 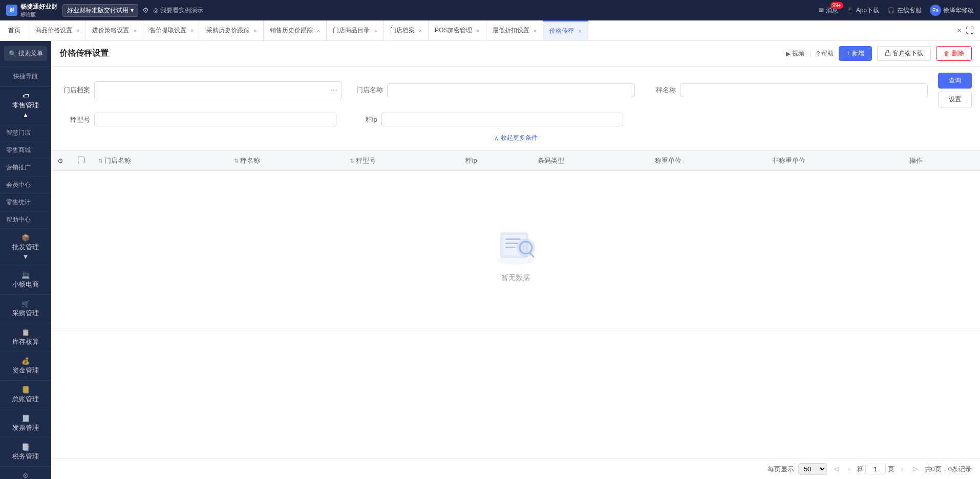 I want to click on filter-store-name: 门店名称, so click(x=494, y=90).